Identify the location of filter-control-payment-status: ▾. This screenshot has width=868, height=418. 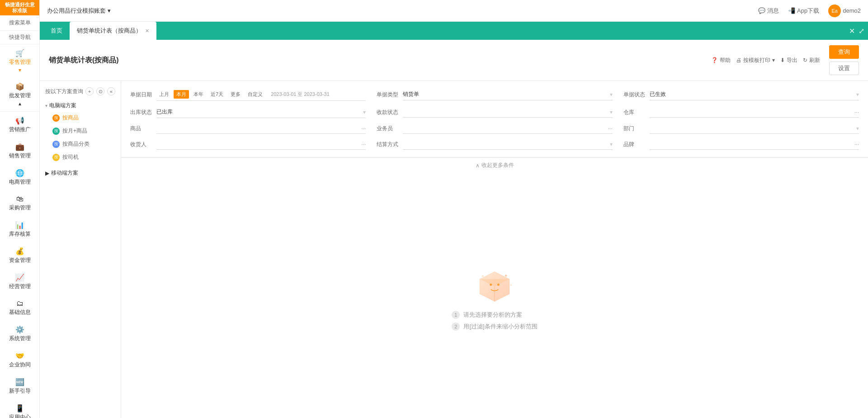
(507, 112).